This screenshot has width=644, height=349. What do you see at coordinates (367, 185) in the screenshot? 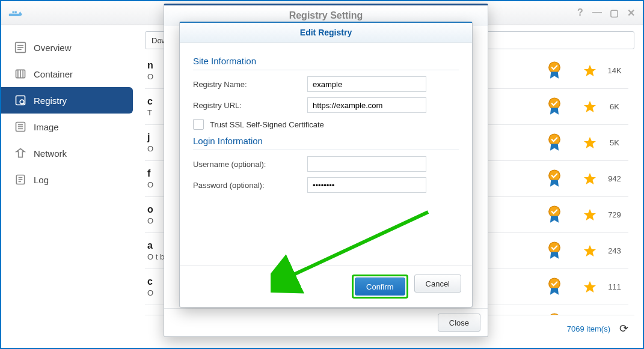
I see `password-input` at bounding box center [367, 185].